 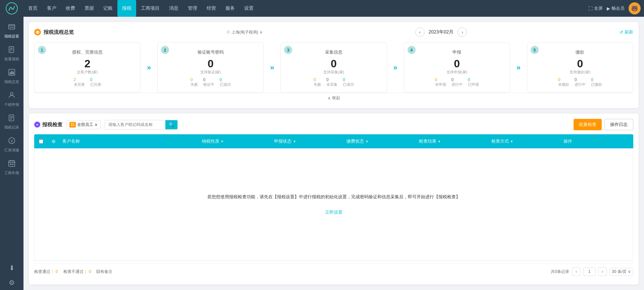 What do you see at coordinates (348, 82) in the screenshot?
I see `stat-success-3: 0 已成功` at bounding box center [348, 82].